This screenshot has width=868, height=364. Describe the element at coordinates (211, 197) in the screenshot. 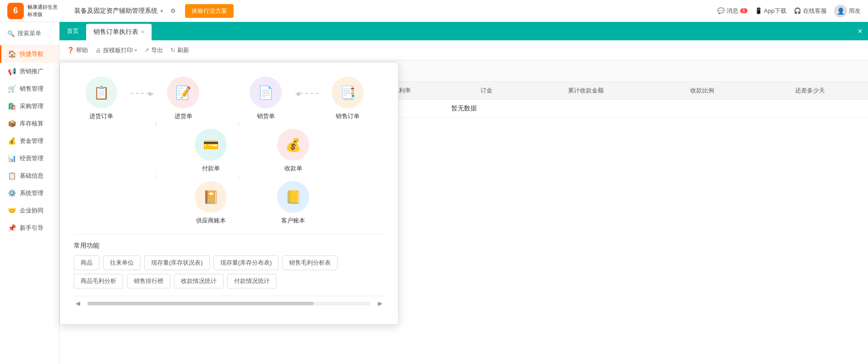

I see `supplier-ledger-icon: 📔` at that location.